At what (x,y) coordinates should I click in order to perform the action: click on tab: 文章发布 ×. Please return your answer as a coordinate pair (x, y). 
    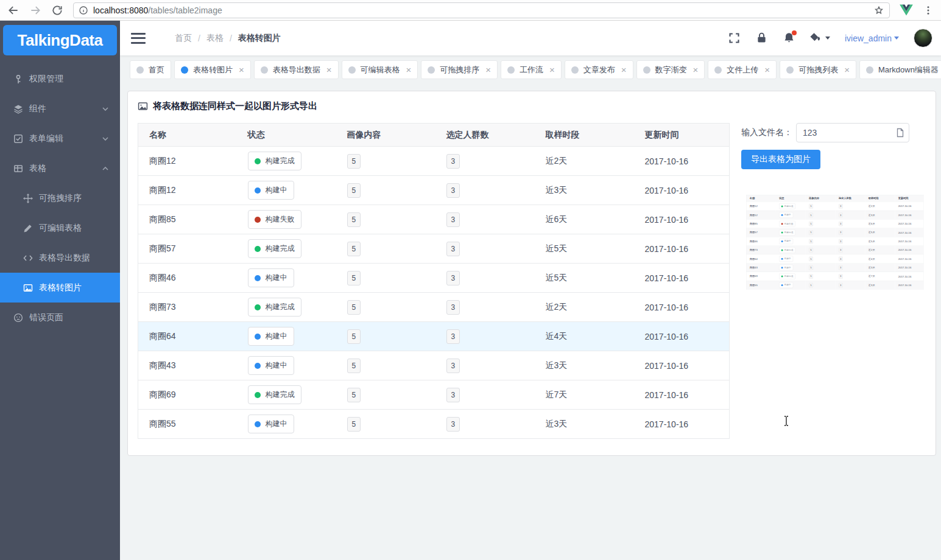
    Looking at the image, I should click on (599, 69).